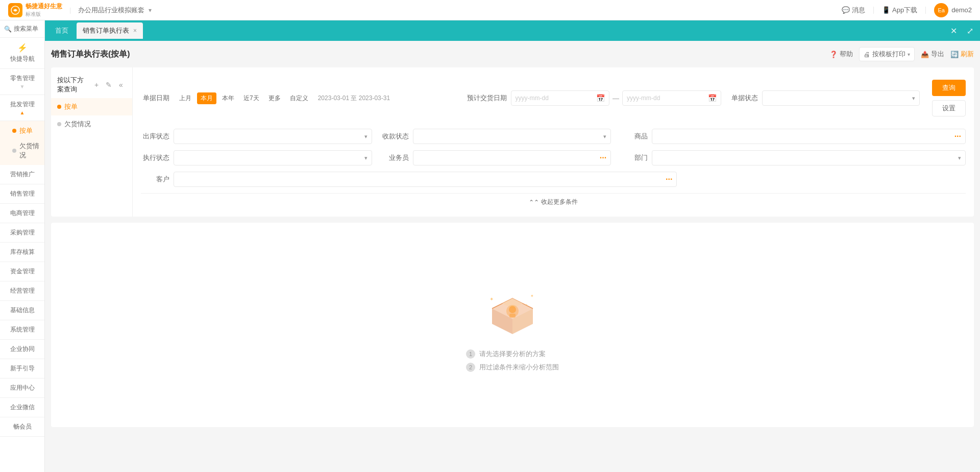  What do you see at coordinates (425, 179) in the screenshot?
I see `customer-select: ···` at bounding box center [425, 179].